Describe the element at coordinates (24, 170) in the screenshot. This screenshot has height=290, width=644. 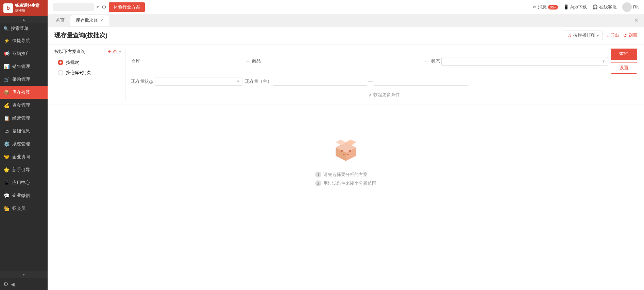
I see `sidebar-item-newbie: 🌟 新手引导` at that location.